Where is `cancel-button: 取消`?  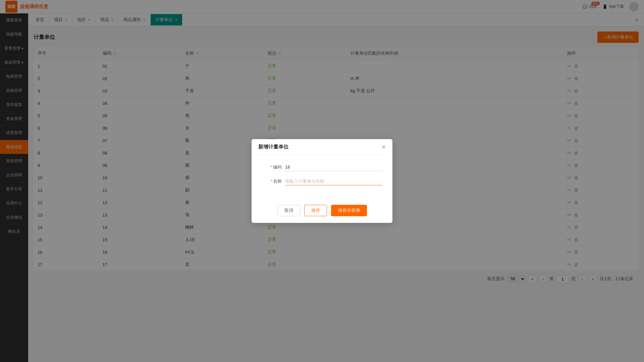 cancel-button: 取消 is located at coordinates (289, 210).